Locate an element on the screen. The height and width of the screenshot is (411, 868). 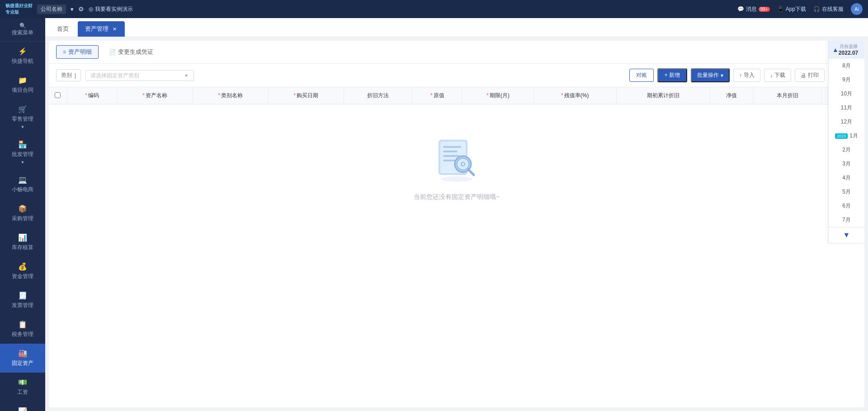
month-item-5: 5月 is located at coordinates (846, 192).